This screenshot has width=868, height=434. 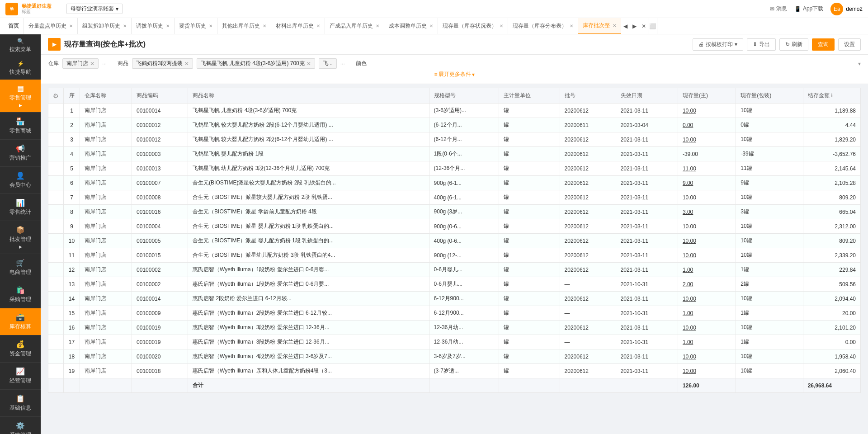 I want to click on tab-close-all: ✕, so click(x=644, y=26).